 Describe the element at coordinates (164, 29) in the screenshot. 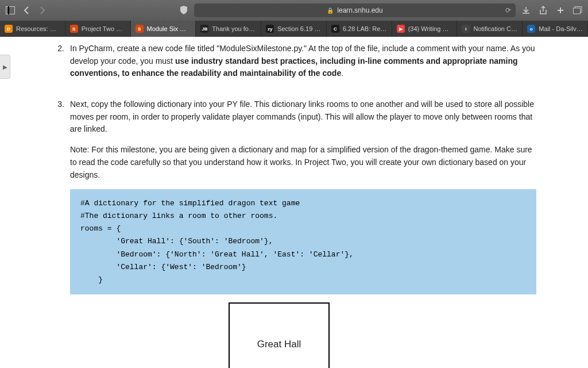

I see `browser-tab: SModule Six Mile...` at that location.